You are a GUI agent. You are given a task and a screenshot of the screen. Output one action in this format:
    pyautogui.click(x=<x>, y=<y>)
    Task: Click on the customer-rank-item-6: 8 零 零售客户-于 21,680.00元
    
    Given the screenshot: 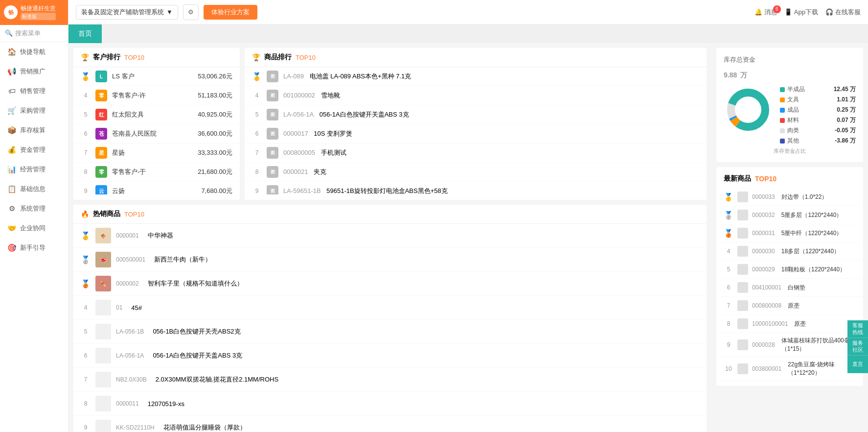 What is the action you would take?
    pyautogui.click(x=157, y=172)
    